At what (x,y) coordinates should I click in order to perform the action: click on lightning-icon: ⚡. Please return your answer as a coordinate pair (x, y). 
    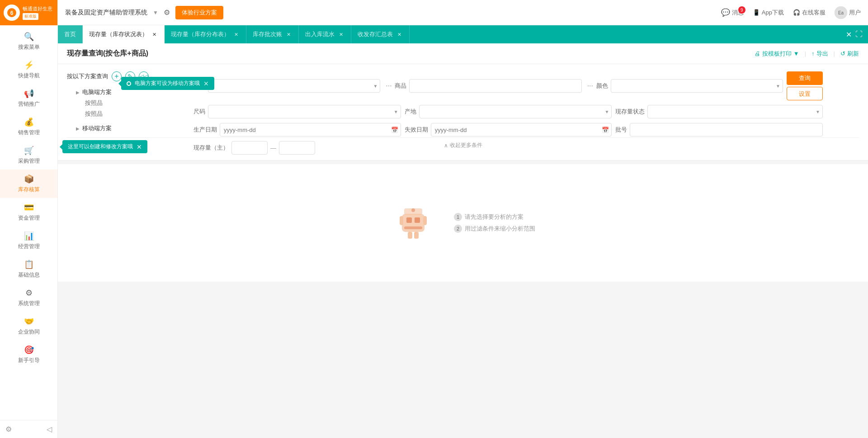
    Looking at the image, I should click on (29, 65).